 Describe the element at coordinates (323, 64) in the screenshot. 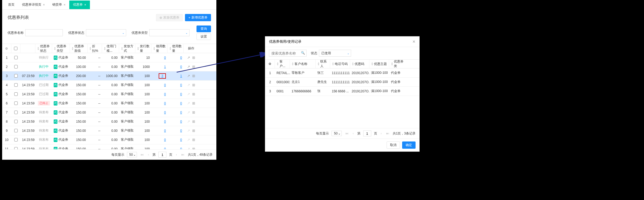

I see `m-col-contact: ▲▼联系人` at that location.